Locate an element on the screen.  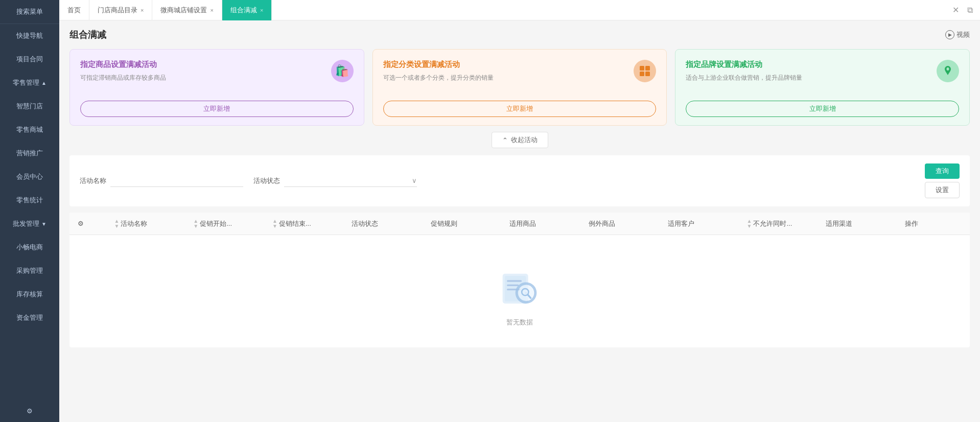
search-actions: 查询 设置 is located at coordinates (942, 181).